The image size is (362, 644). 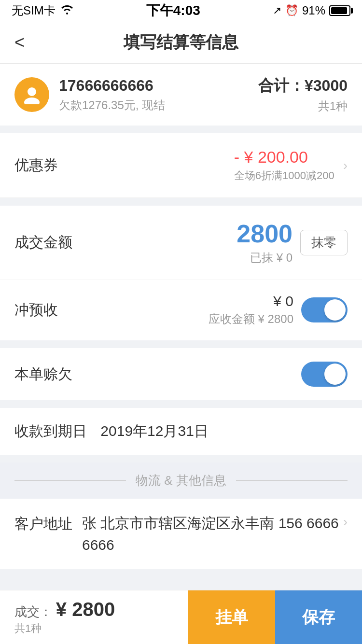 I want to click on transaction-right: 2800 已抹 ¥ 0 抹零, so click(x=292, y=242).